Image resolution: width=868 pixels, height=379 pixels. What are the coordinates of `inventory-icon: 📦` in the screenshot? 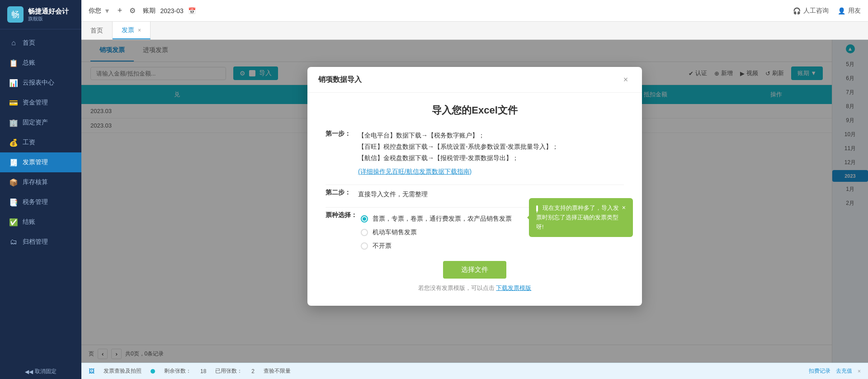 It's located at (14, 182).